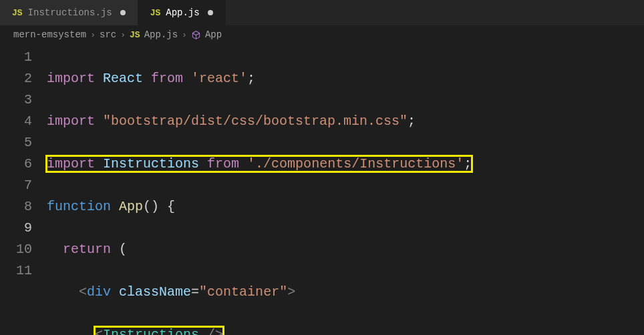 This screenshot has height=335, width=644. What do you see at coordinates (161, 35) in the screenshot?
I see `breadcrumb-item: App.js` at bounding box center [161, 35].